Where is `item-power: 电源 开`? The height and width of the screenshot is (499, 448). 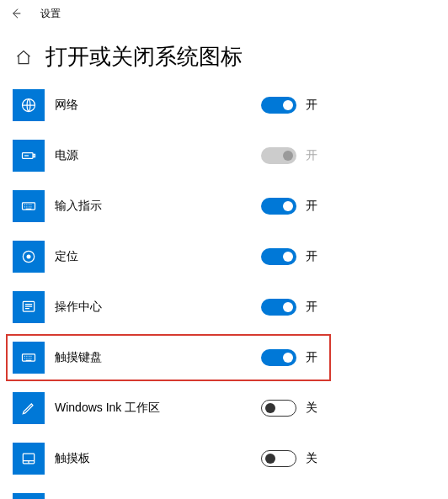
item-power: 电源 开 is located at coordinates (224, 156).